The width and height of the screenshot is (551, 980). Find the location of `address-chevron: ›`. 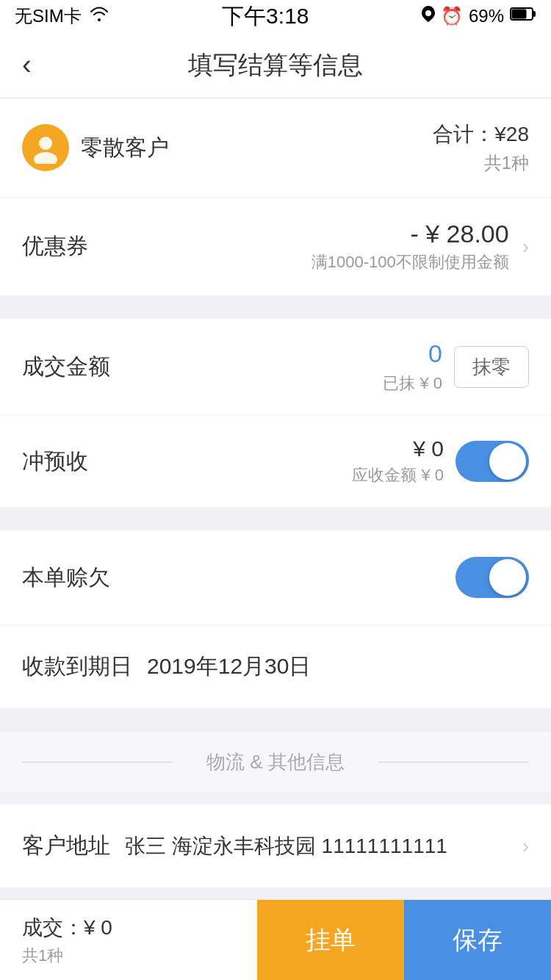

address-chevron: › is located at coordinates (523, 846).